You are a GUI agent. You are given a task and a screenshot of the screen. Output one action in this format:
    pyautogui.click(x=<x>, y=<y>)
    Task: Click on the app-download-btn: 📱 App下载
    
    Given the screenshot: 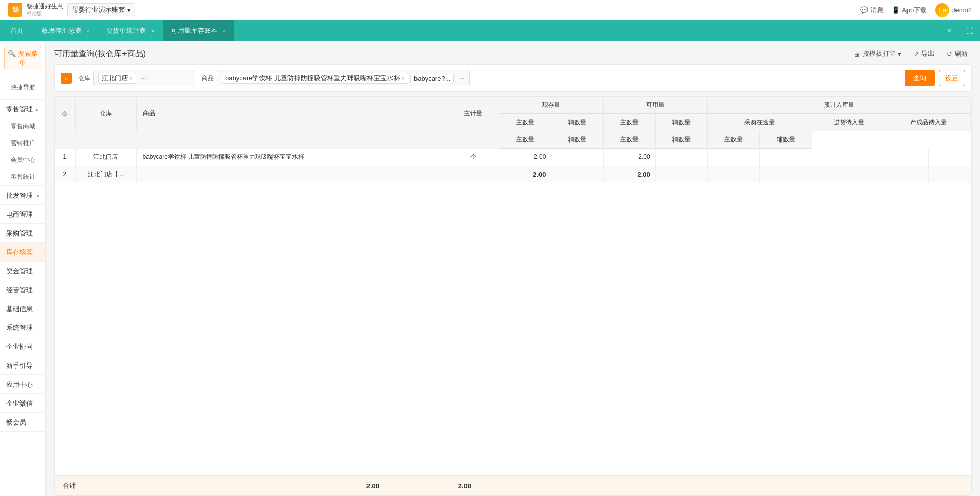 What is the action you would take?
    pyautogui.click(x=910, y=10)
    